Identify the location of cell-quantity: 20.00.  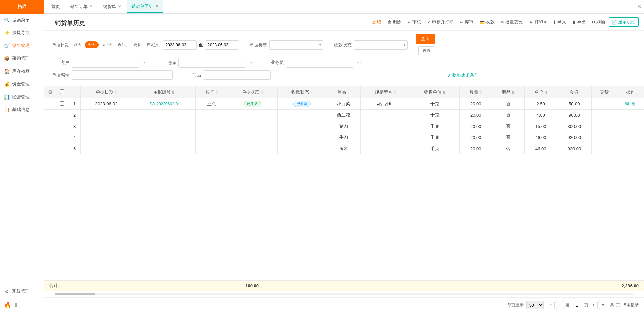
(476, 104).